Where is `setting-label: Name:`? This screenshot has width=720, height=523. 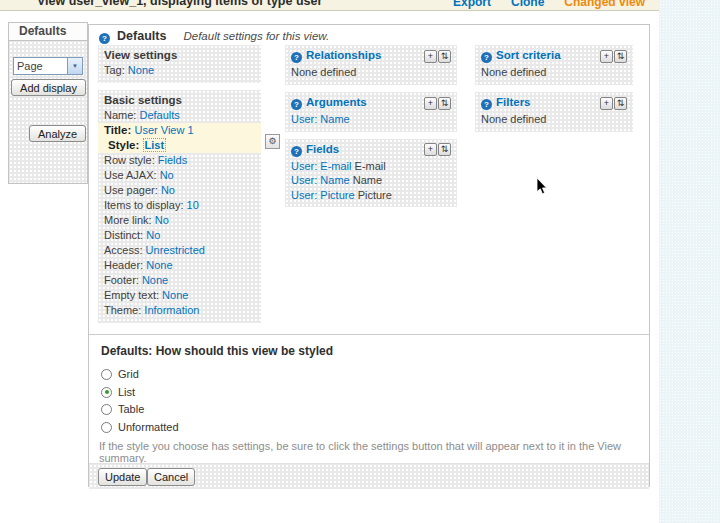 setting-label: Name: is located at coordinates (122, 115).